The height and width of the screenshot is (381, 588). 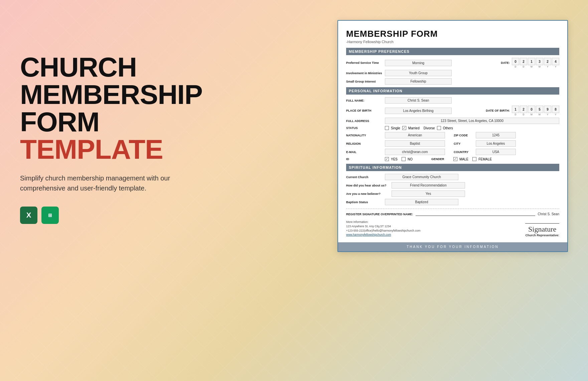 What do you see at coordinates (453, 229) in the screenshot?
I see `footer-two-col: More Information: 123 Anywhere St. Any C…` at bounding box center [453, 229].